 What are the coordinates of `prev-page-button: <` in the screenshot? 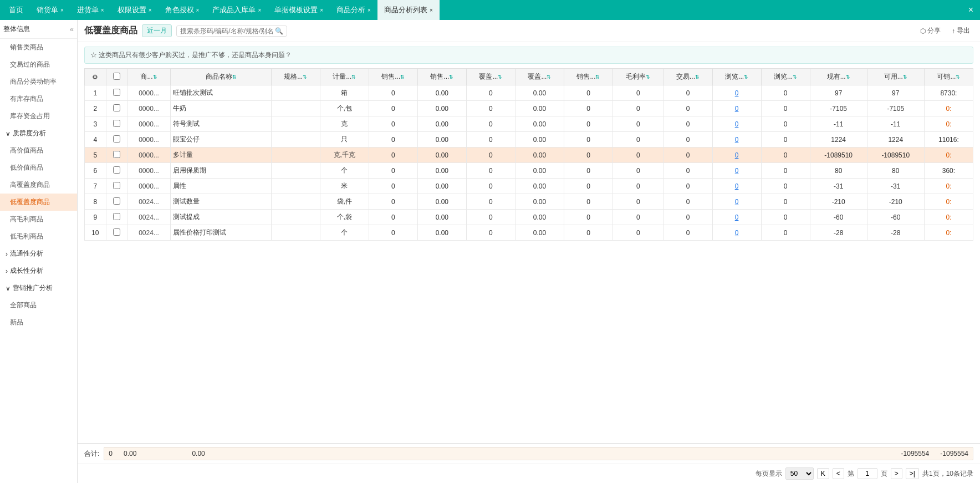 It's located at (838, 474).